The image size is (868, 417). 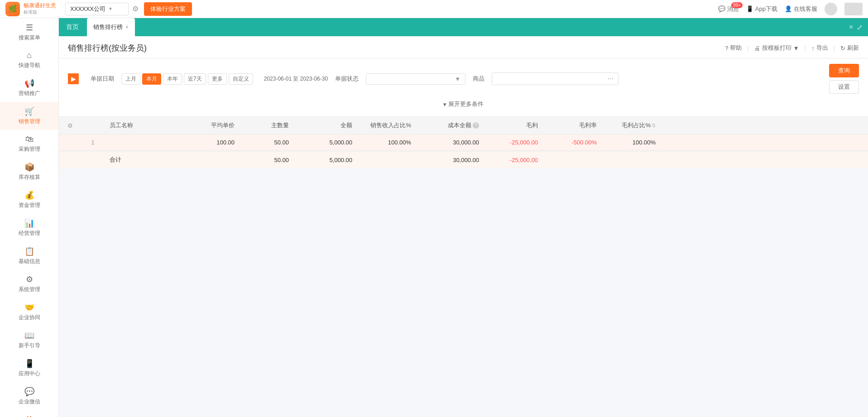 I want to click on sidebar-label-finance: 资金管理, so click(x=29, y=206).